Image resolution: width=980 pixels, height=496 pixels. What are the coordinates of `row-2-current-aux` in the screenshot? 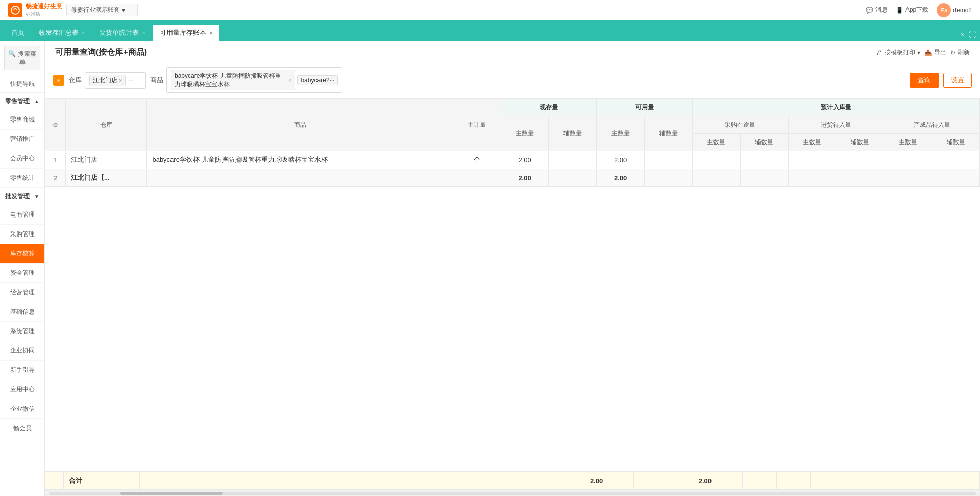 It's located at (573, 178).